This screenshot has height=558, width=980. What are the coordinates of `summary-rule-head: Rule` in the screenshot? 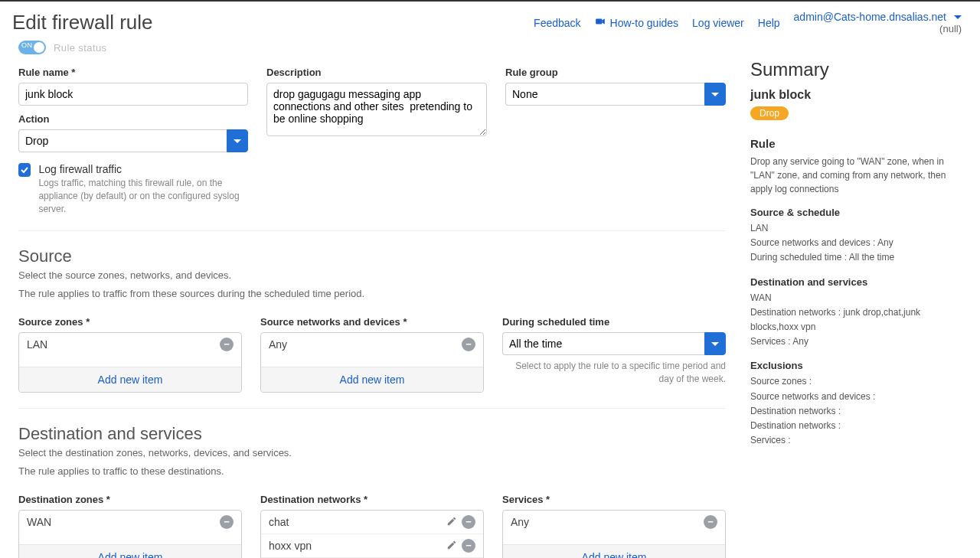 It's located at (858, 144).